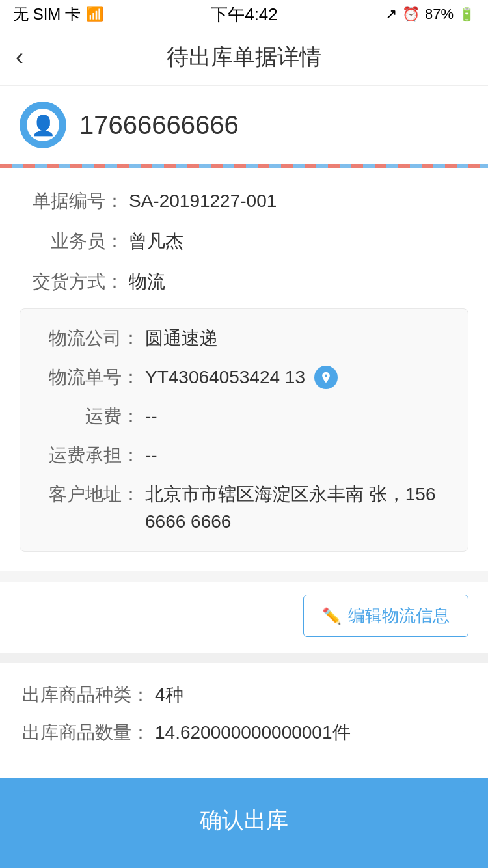 Image resolution: width=488 pixels, height=868 pixels. Describe the element at coordinates (95, 14) in the screenshot. I see `wifi-icon: 📶` at that location.